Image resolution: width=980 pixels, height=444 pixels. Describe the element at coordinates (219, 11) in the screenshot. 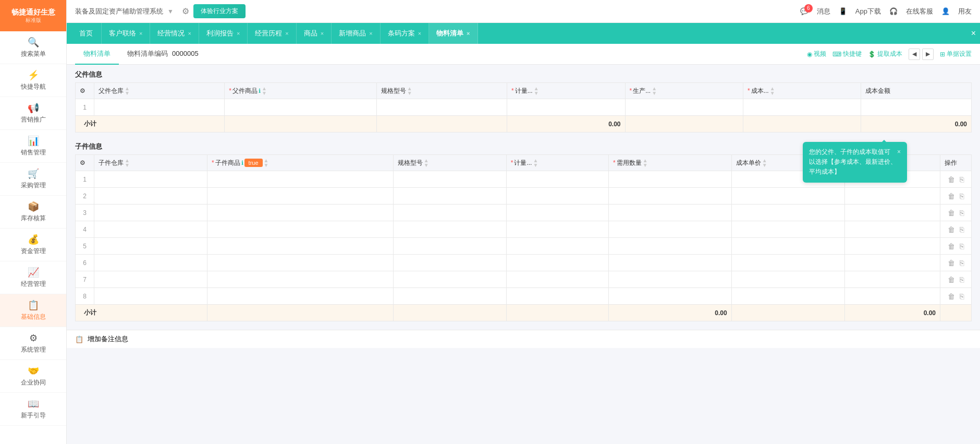

I see `trial-button: 体验行业方案` at that location.